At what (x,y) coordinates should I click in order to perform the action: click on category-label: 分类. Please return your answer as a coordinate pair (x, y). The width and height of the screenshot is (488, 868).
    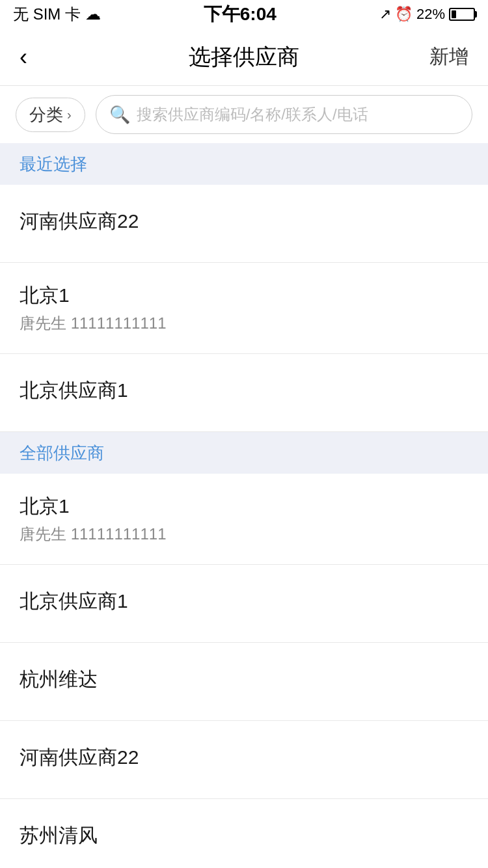
    Looking at the image, I should click on (46, 115).